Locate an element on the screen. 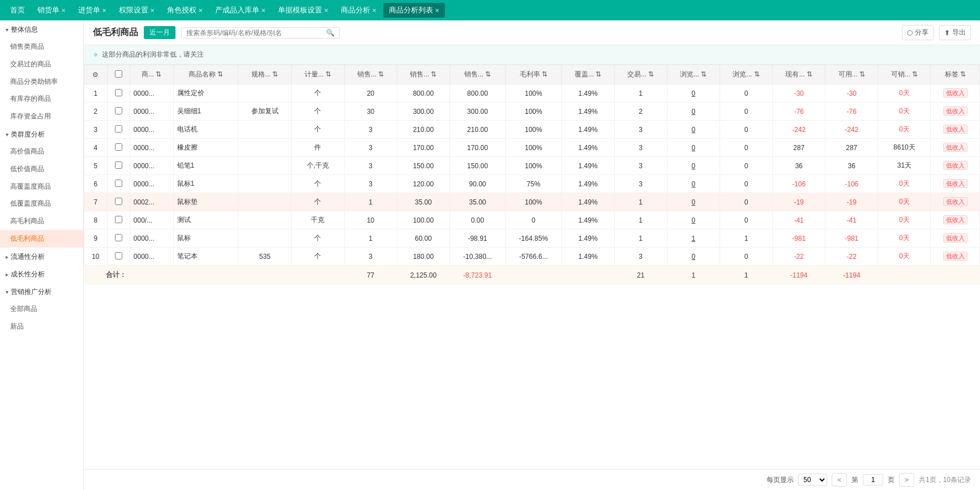 The width and height of the screenshot is (980, 490). sidebar-group-overall: ▾ 整体信息 is located at coordinates (42, 29).